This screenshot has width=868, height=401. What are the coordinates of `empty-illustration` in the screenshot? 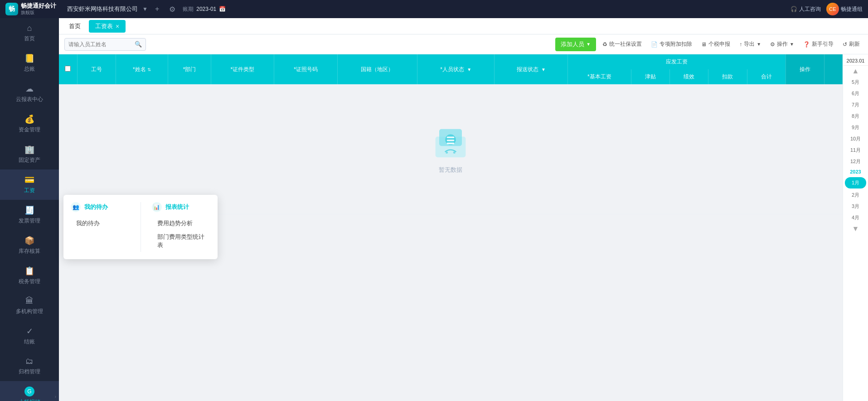 It's located at (451, 142).